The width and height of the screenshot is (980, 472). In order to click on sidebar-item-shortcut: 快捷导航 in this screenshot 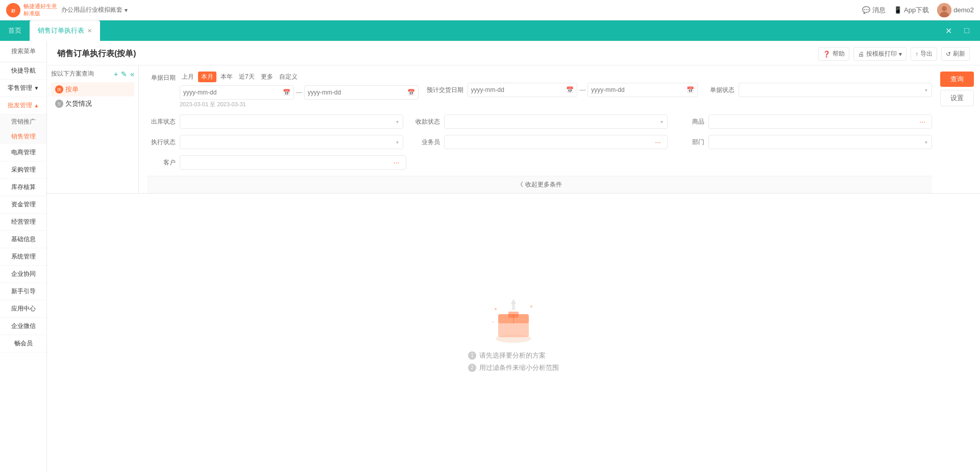, I will do `click(23, 71)`.